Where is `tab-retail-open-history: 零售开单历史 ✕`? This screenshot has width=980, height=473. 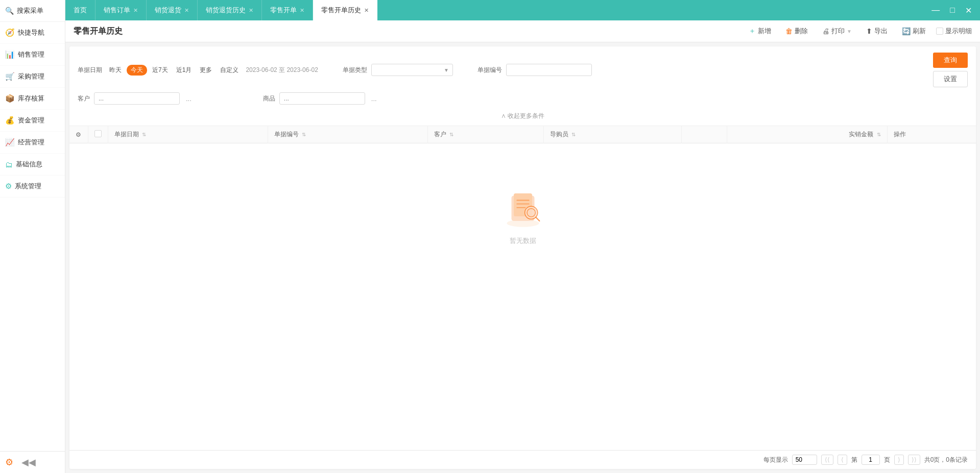
tab-retail-open-history: 零售开单历史 ✕ is located at coordinates (345, 10).